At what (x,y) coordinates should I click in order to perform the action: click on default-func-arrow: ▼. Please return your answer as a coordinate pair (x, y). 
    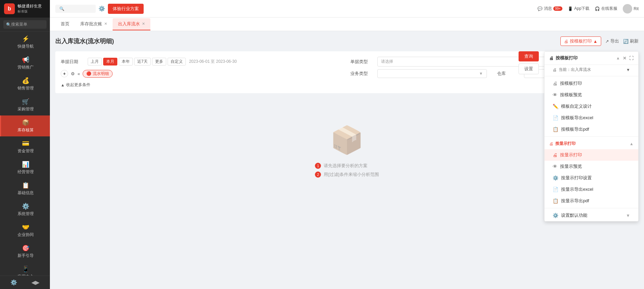
    Looking at the image, I should click on (628, 215).